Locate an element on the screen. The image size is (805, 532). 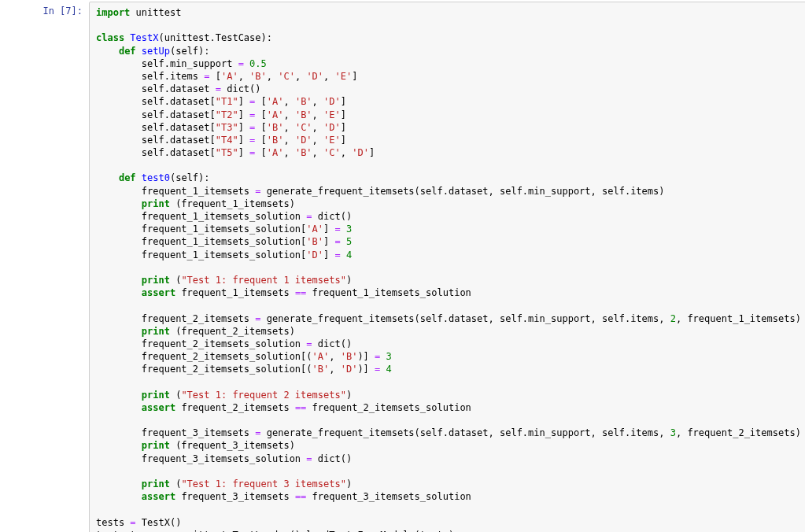
code-line: frequent_2_itemsets_solution[( is located at coordinates (205, 357).